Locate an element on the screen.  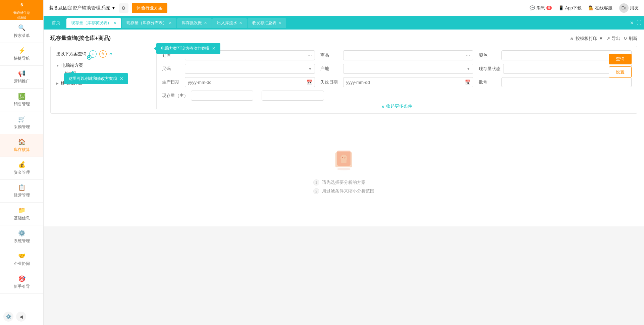
origin-arrow-icon: ▼ is located at coordinates (468, 69).